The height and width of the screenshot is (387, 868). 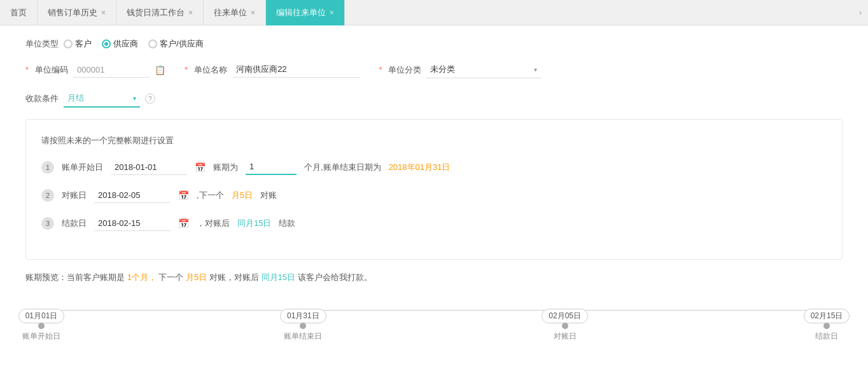 What do you see at coordinates (332, 13) in the screenshot?
I see `close-edit-partner-icon: ×` at bounding box center [332, 13].